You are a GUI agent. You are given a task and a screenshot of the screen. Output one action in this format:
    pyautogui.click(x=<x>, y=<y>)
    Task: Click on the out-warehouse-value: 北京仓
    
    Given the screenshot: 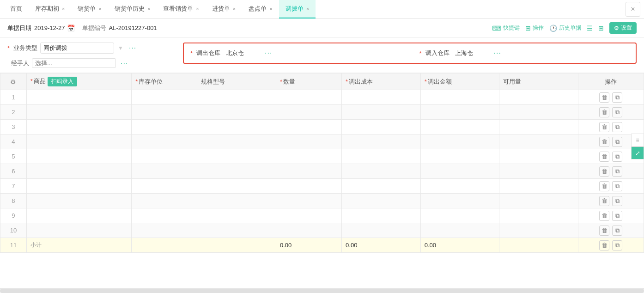 What is the action you would take?
    pyautogui.click(x=242, y=53)
    